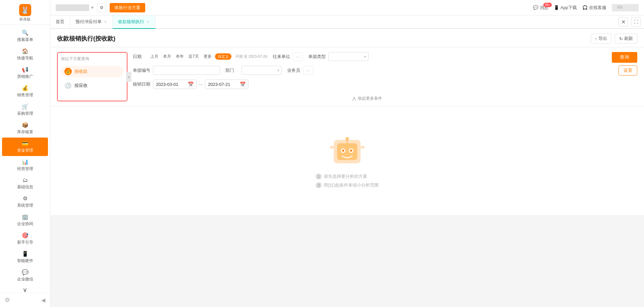  What do you see at coordinates (25, 276) in the screenshot?
I see `sidebar-item-wechat: 💬 企业微信` at bounding box center [25, 276].